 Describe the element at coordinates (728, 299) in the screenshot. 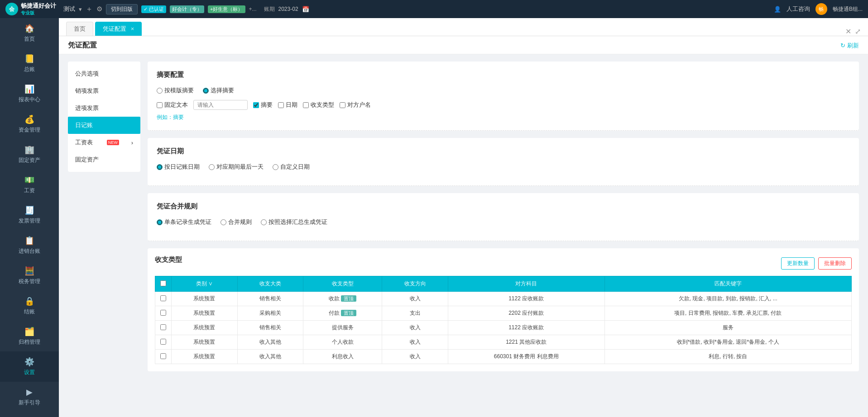

I see `cell-keywords-1: 欠款, 现金, 项目款, 到款, 报销款, 汇入, ...` at that location.